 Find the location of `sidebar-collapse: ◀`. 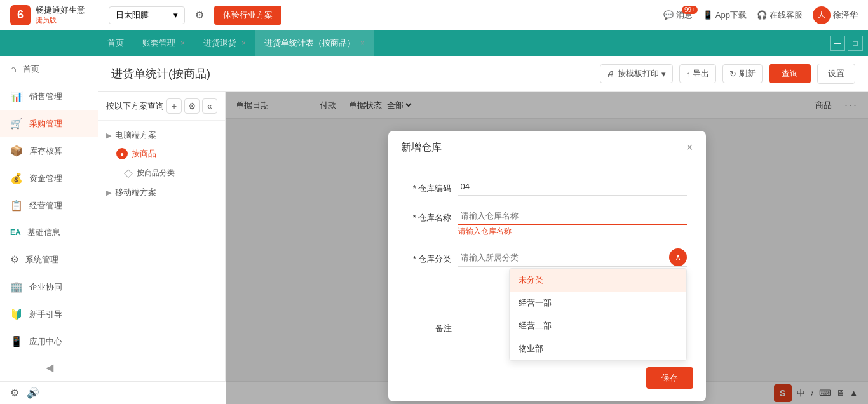

sidebar-collapse: ◀ is located at coordinates (50, 367).